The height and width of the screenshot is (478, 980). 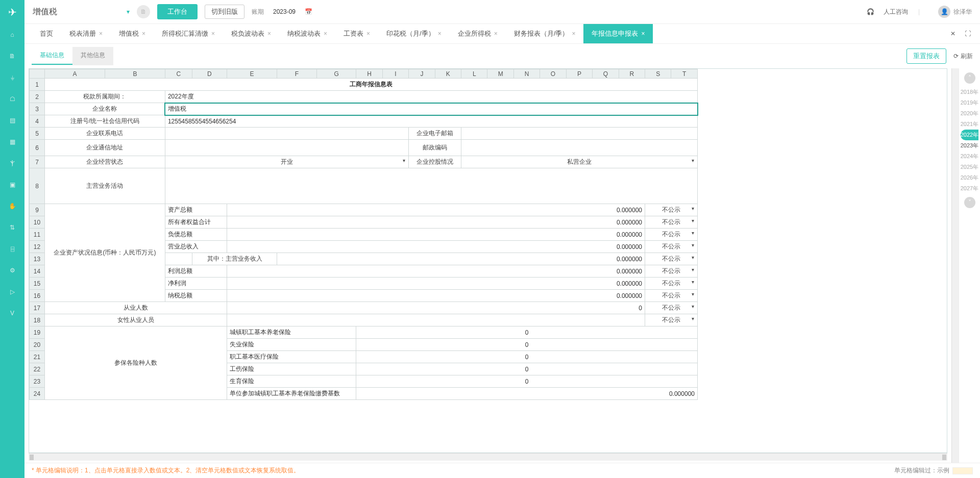 What do you see at coordinates (287, 162) in the screenshot?
I see `cell: 开业` at bounding box center [287, 162].